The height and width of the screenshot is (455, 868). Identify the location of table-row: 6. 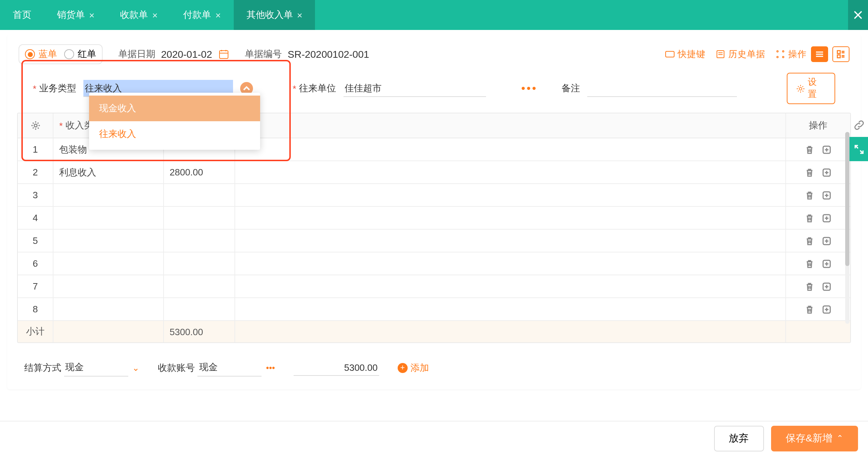
(434, 264).